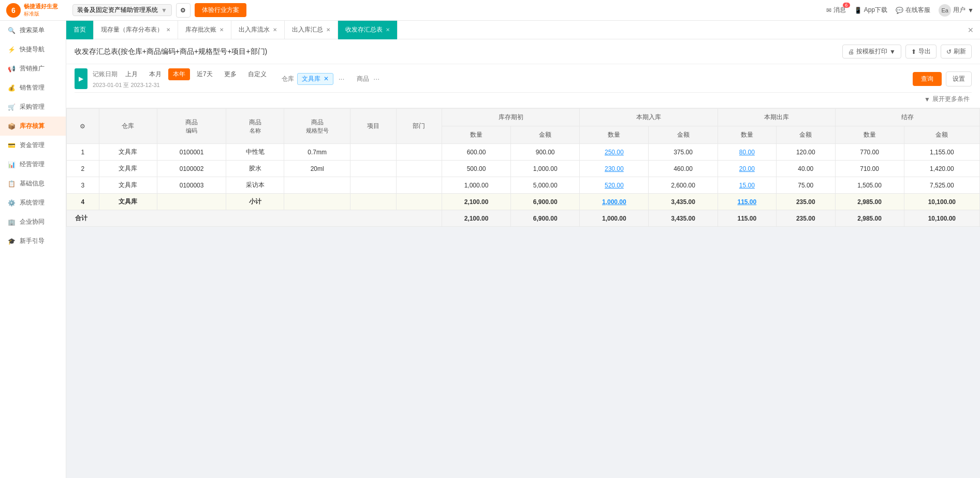 Image resolution: width=980 pixels, height=478 pixels. What do you see at coordinates (315, 79) in the screenshot?
I see `warehouse-tag: 文具库 ✕` at bounding box center [315, 79].